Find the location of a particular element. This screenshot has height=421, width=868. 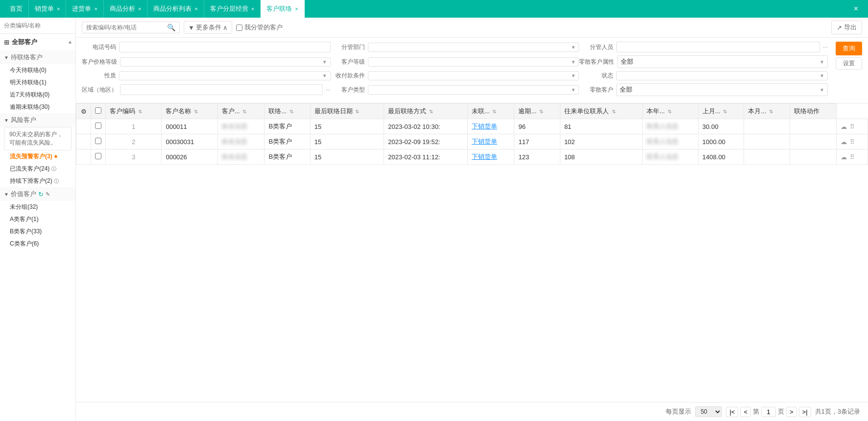

col-header-type: 客户... ⇅ is located at coordinates (241, 112).